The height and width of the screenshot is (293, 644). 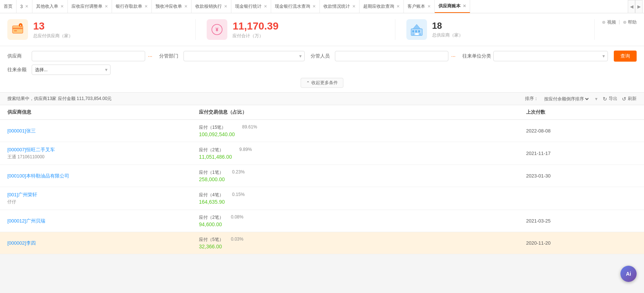 I want to click on summary-total-suppliers-text: 18 总供应商（家）, so click(x=448, y=30).